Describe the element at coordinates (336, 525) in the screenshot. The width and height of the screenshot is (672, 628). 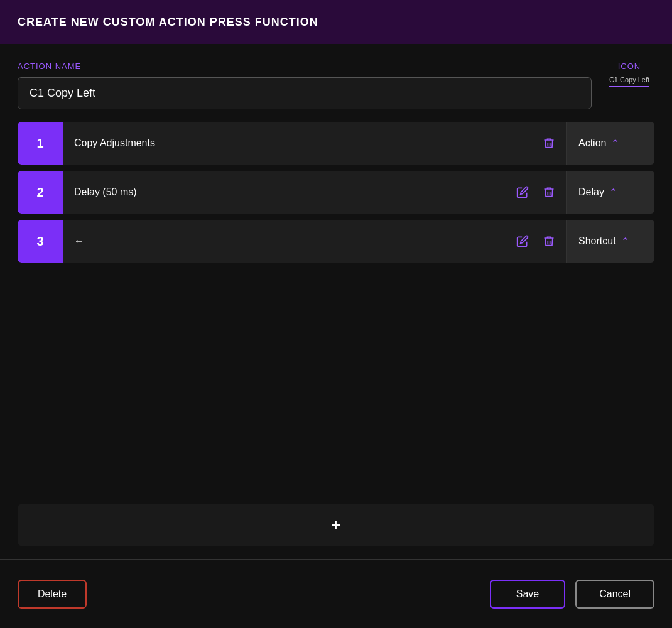
I see `add-button: +` at that location.